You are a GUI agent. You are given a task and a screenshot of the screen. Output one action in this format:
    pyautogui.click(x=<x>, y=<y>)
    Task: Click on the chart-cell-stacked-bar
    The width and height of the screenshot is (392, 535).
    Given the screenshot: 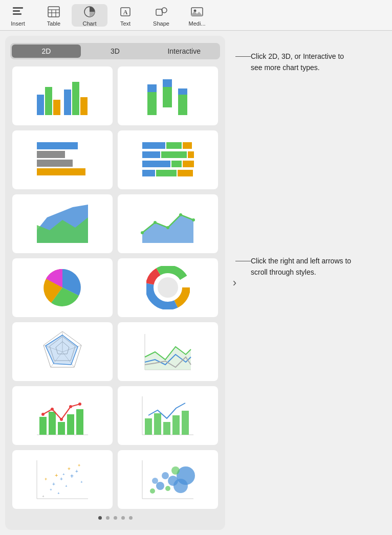 What is the action you would take?
    pyautogui.click(x=168, y=160)
    